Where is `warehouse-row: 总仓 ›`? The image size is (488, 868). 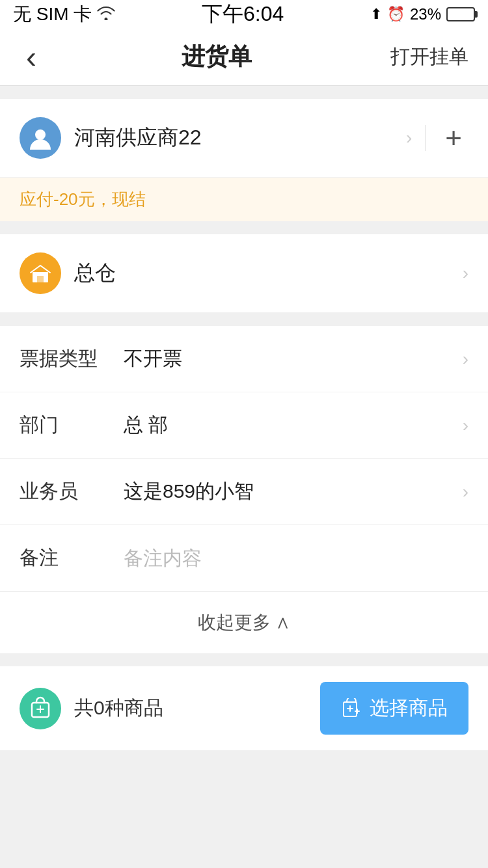
warehouse-row: 总仓 › is located at coordinates (244, 273).